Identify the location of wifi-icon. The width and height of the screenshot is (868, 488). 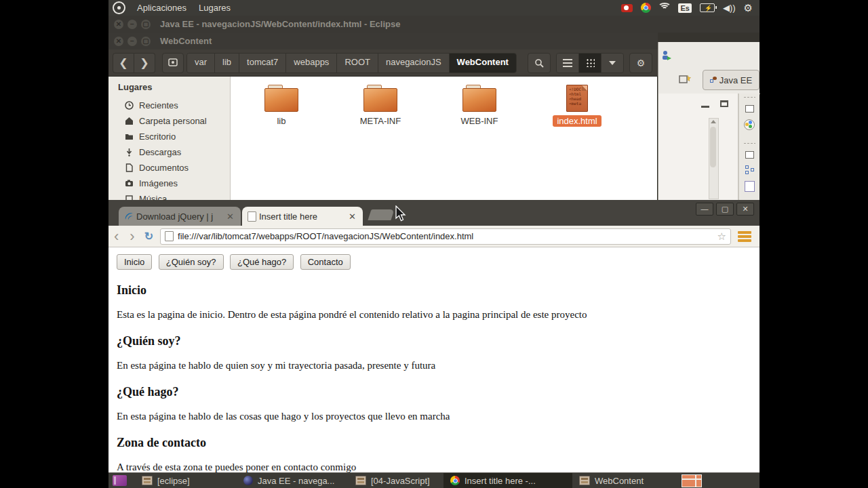
(665, 8).